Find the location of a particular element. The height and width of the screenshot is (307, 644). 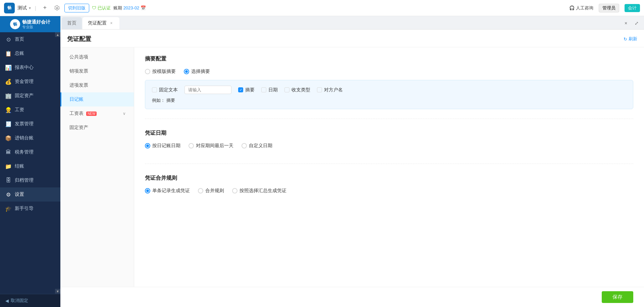

summary-checkbox-row: 固定文本 摘要 日期 is located at coordinates (389, 90).